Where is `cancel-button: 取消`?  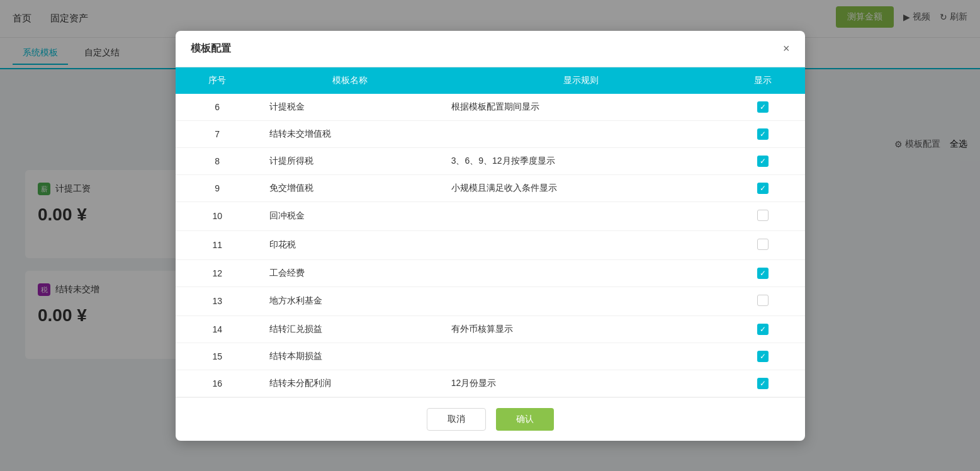
cancel-button: 取消 is located at coordinates (456, 419).